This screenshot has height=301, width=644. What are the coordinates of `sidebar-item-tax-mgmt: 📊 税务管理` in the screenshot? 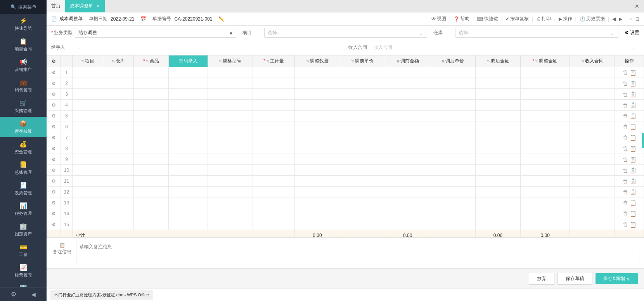 It's located at (23, 209).